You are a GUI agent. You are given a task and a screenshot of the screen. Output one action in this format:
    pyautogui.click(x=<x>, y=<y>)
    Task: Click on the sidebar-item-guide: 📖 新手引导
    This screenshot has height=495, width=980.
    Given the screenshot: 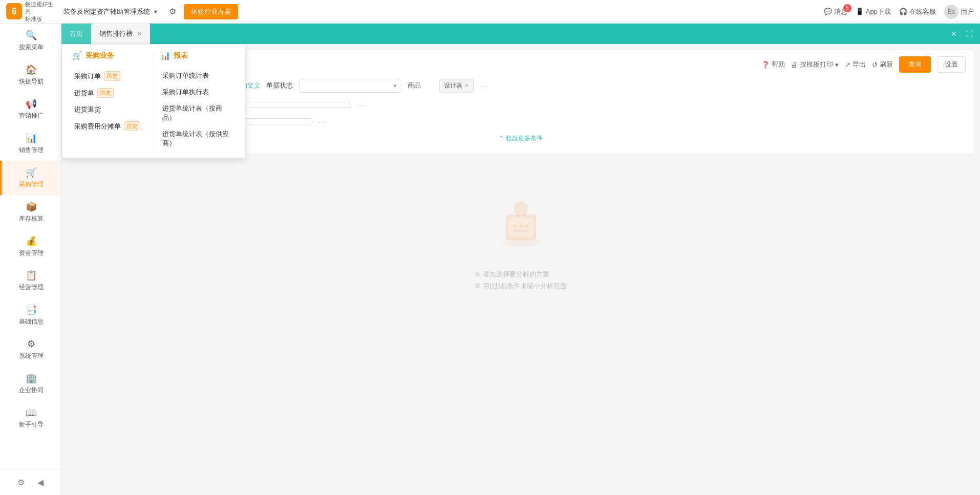 What is the action you would take?
    pyautogui.click(x=31, y=418)
    